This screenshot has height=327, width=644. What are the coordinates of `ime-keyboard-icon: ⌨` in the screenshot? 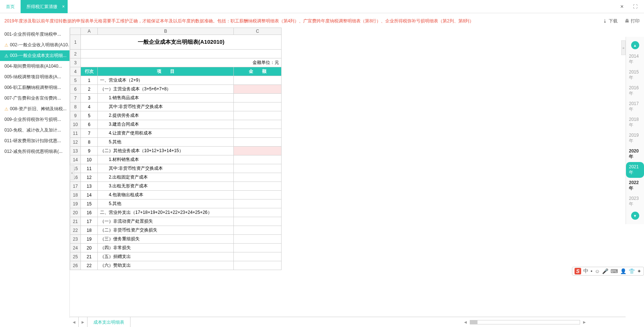 It's located at (614, 271).